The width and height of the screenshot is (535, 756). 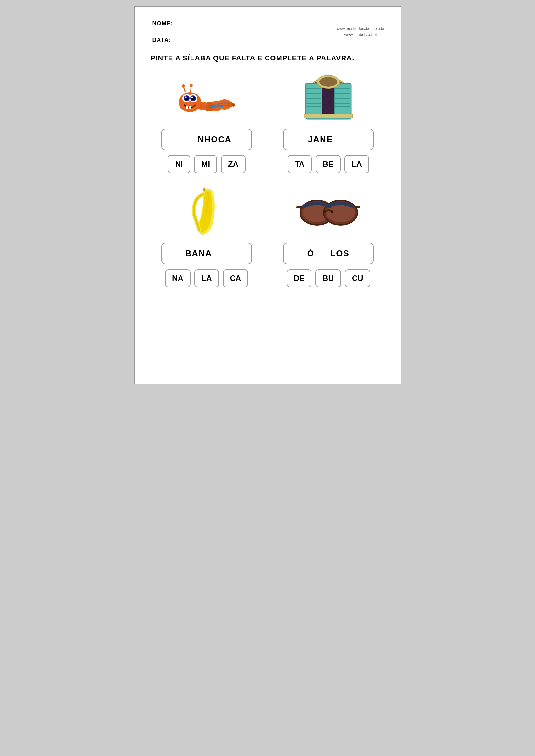 I want to click on exercise-banana: BANA___ NA LA CA, so click(x=207, y=237).